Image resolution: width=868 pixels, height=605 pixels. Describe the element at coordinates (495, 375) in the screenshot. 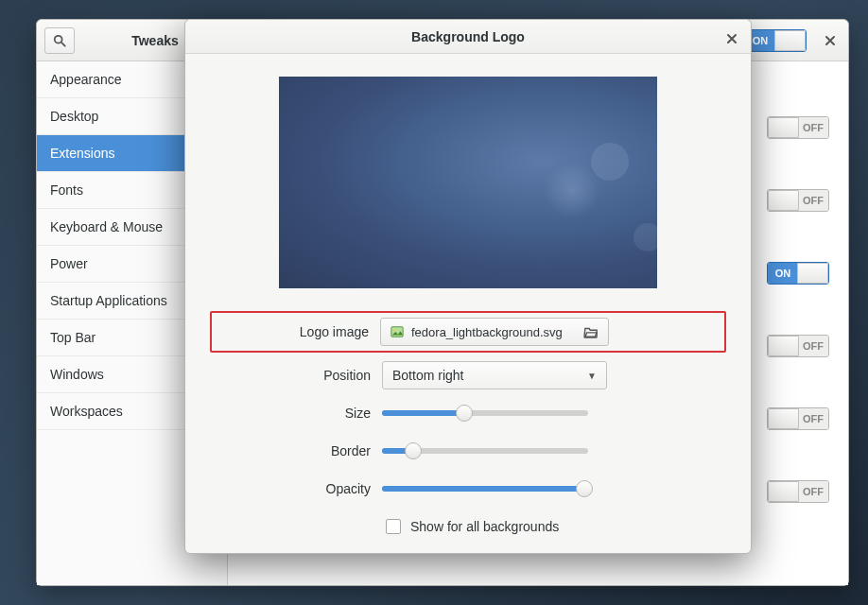

I see `position-combo: Bottom right ▼` at that location.